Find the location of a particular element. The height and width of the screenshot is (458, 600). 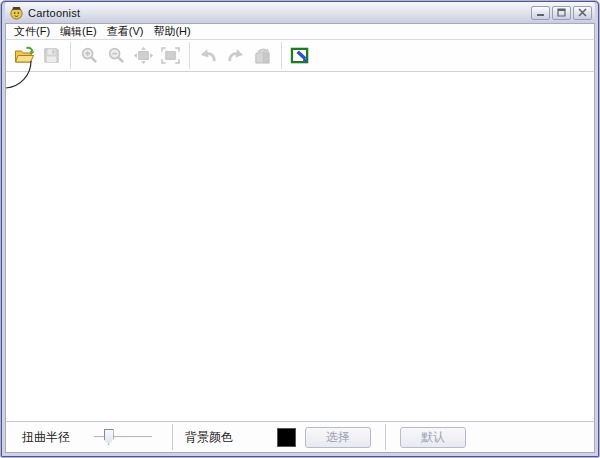

actual-size-button is located at coordinates (170, 56).